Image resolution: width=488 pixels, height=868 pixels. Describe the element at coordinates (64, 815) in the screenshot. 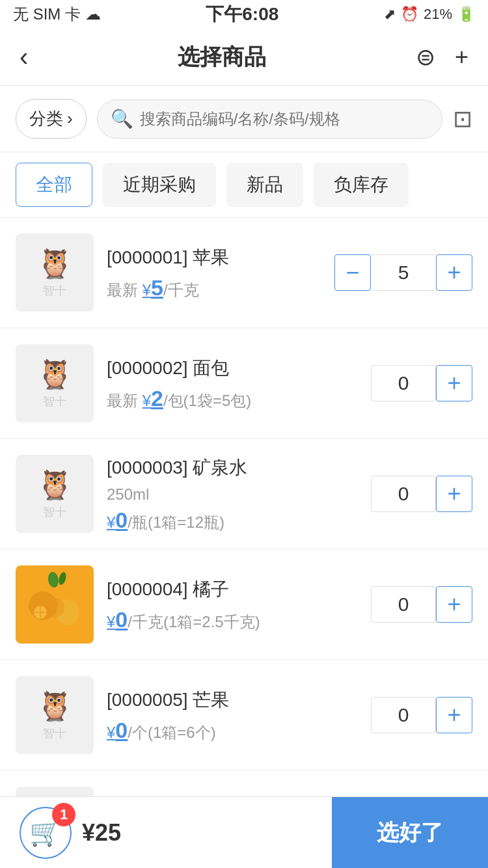

I see `cart-badge: 1` at that location.